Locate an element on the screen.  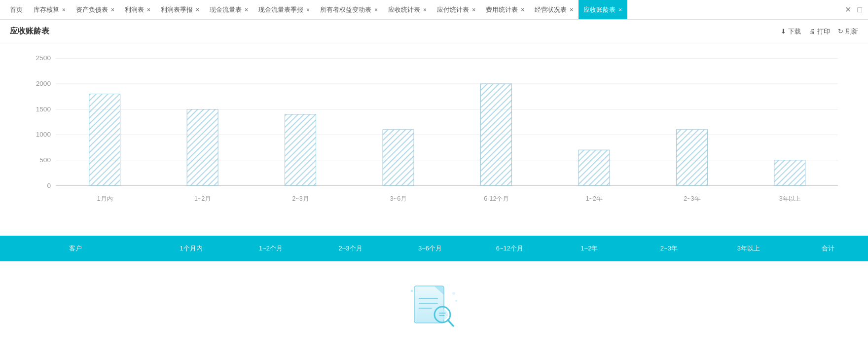
svg-text: 2~3年 is located at coordinates (691, 199).